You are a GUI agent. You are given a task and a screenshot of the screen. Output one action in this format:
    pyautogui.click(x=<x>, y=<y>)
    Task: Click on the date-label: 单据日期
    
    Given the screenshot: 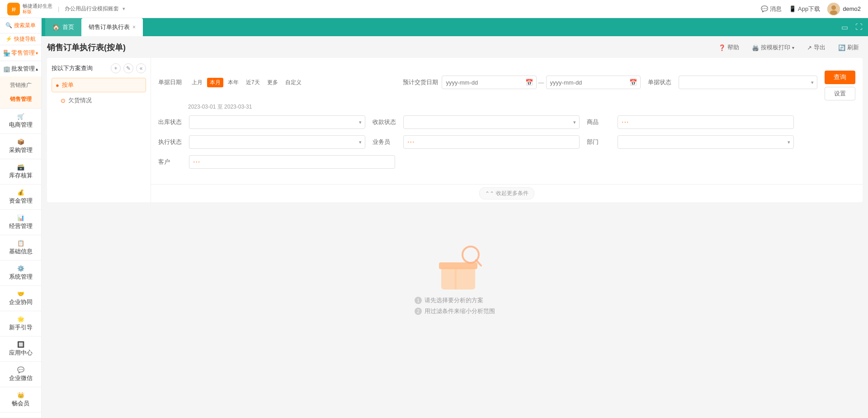 What is the action you would take?
    pyautogui.click(x=172, y=82)
    